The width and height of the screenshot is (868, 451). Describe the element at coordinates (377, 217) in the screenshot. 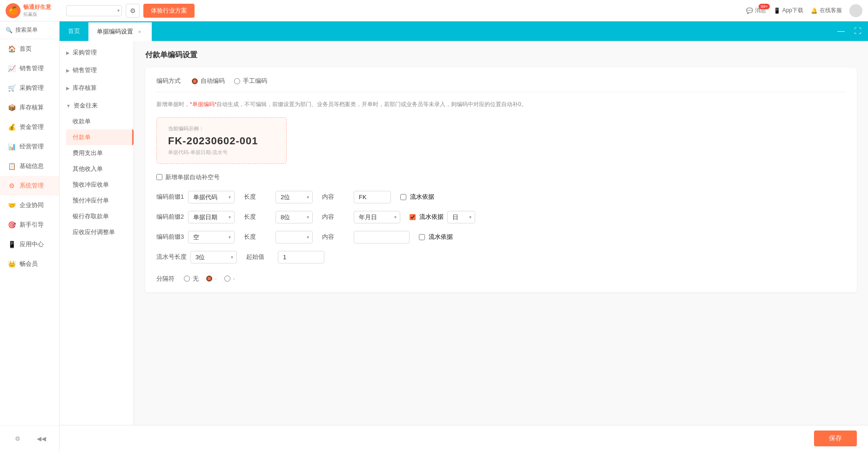

I see `content2-select-wrapper: 年月日` at that location.